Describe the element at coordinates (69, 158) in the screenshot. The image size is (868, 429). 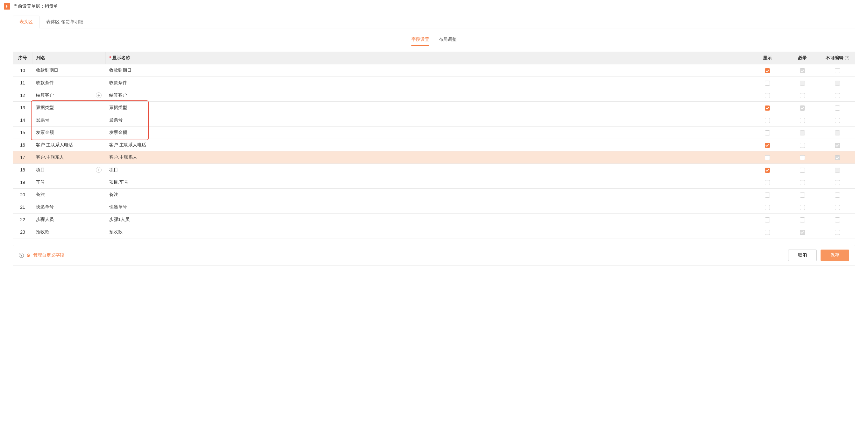
I see `cell-name: 客户.主联系人` at that location.